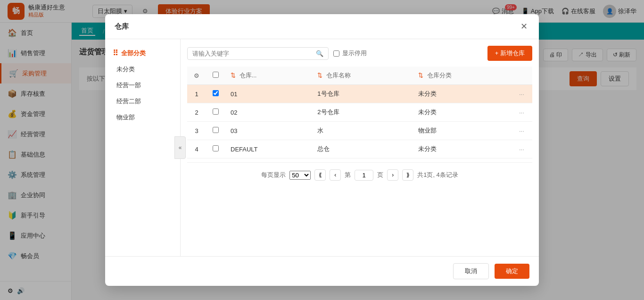 This screenshot has width=644, height=300. I want to click on all-categories-item: ⠿ 全部分类, so click(142, 53).